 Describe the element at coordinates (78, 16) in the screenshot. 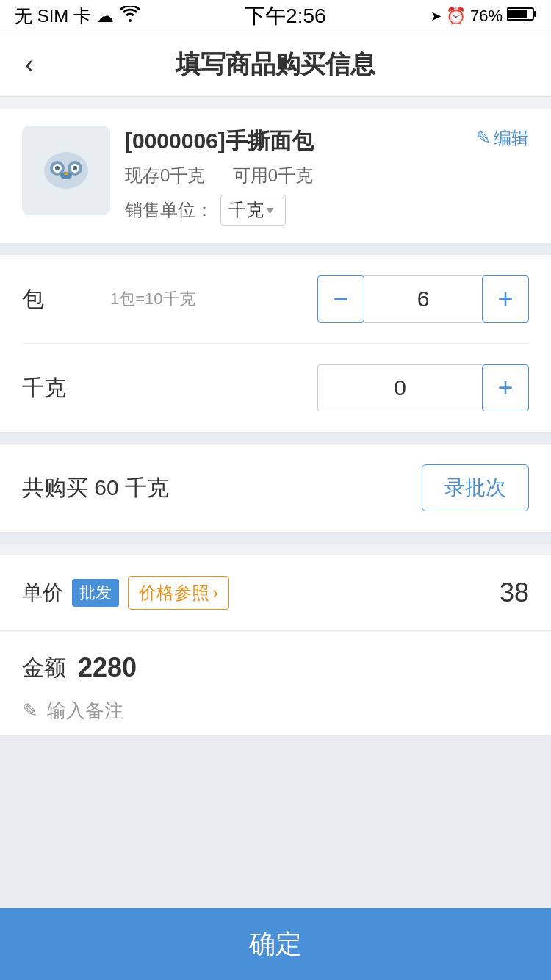

I see `status-left: 无 SIM 卡 ☁` at that location.